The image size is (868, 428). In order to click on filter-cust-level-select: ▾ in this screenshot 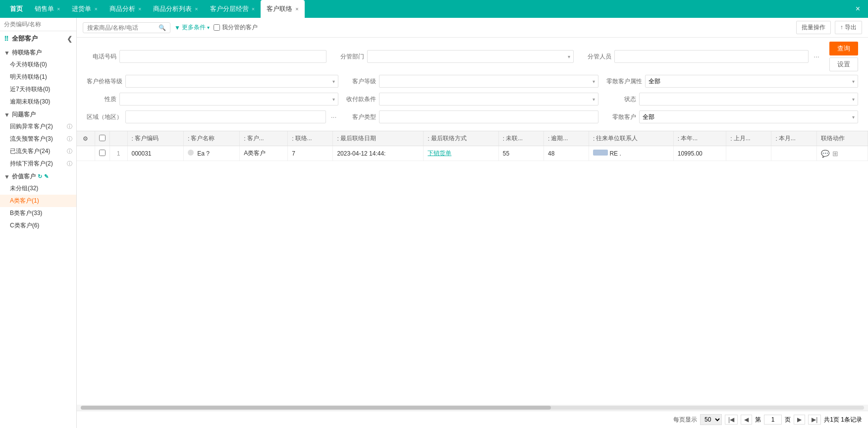, I will do `click(488, 81)`.